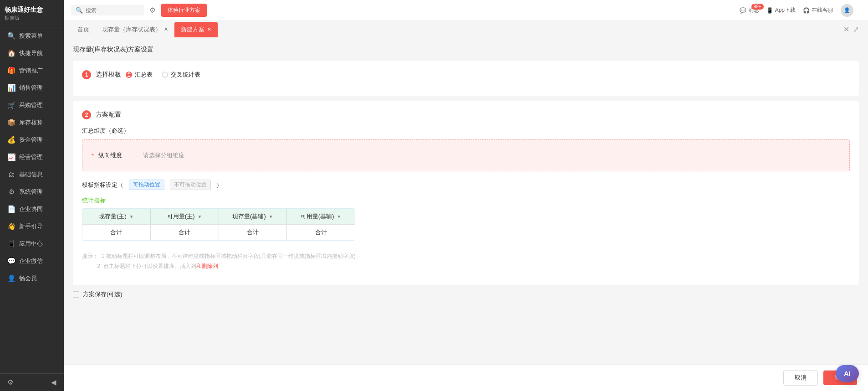 This screenshot has height=391, width=868. Describe the element at coordinates (31, 157) in the screenshot. I see `sidebar-item-label: 经营管理` at that location.